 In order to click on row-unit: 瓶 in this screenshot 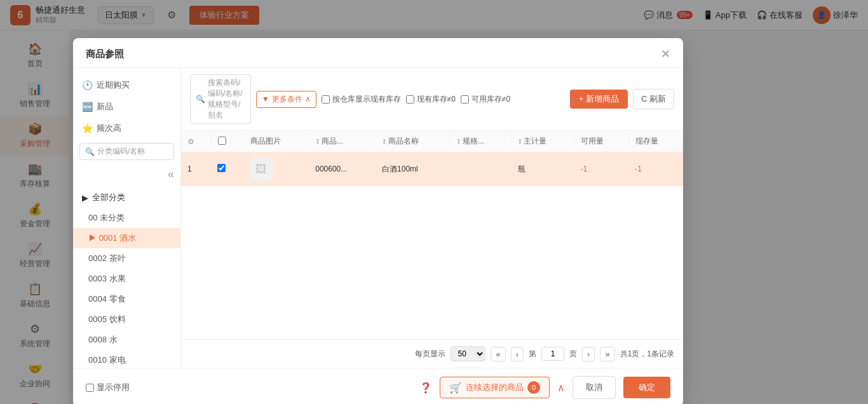, I will do `click(543, 169)`.